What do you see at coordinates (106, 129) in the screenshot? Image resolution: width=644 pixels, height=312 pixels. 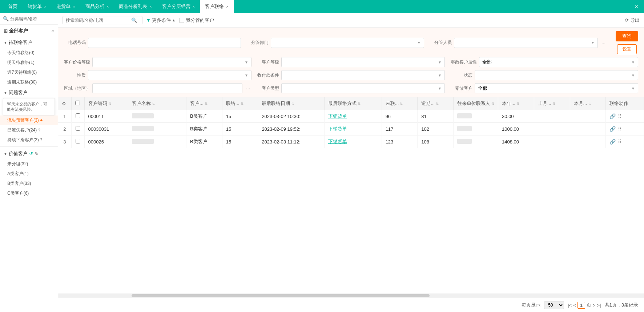 I see `customer-code: 00030031` at bounding box center [106, 129].